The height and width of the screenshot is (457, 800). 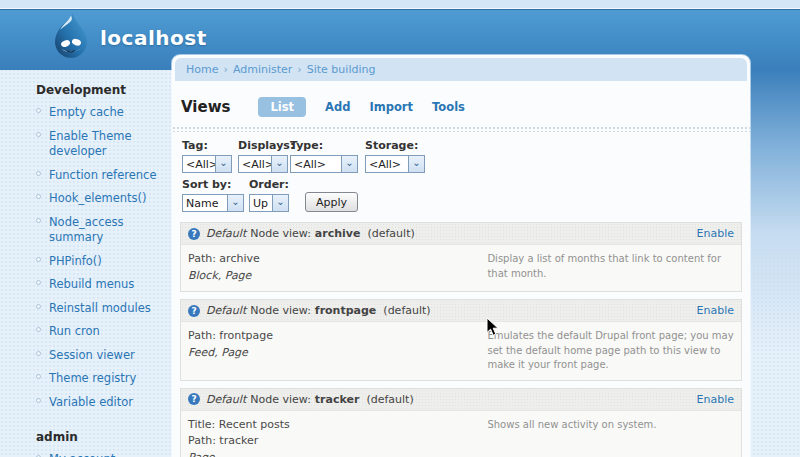 I want to click on dotted-separator, so click(x=461, y=129).